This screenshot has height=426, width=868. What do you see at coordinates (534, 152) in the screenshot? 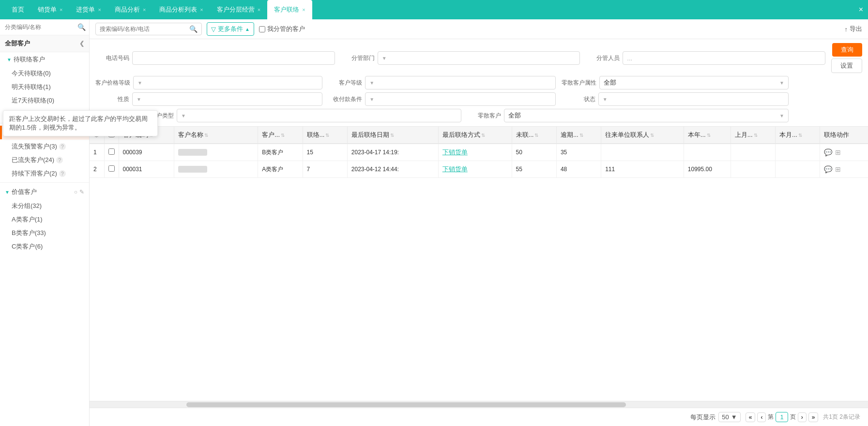
I see `cell-uncontact-1: 50` at bounding box center [534, 152].